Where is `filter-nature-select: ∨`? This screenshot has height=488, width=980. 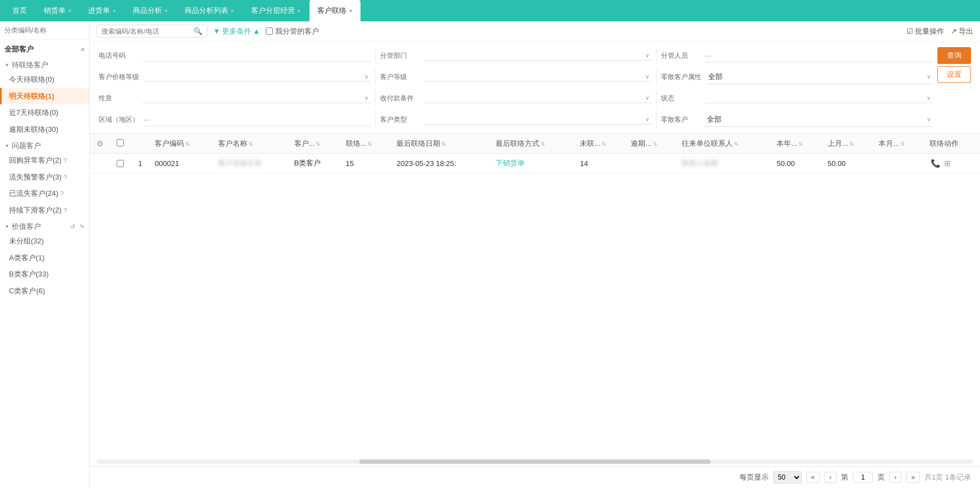
filter-nature-select: ∨ is located at coordinates (257, 98).